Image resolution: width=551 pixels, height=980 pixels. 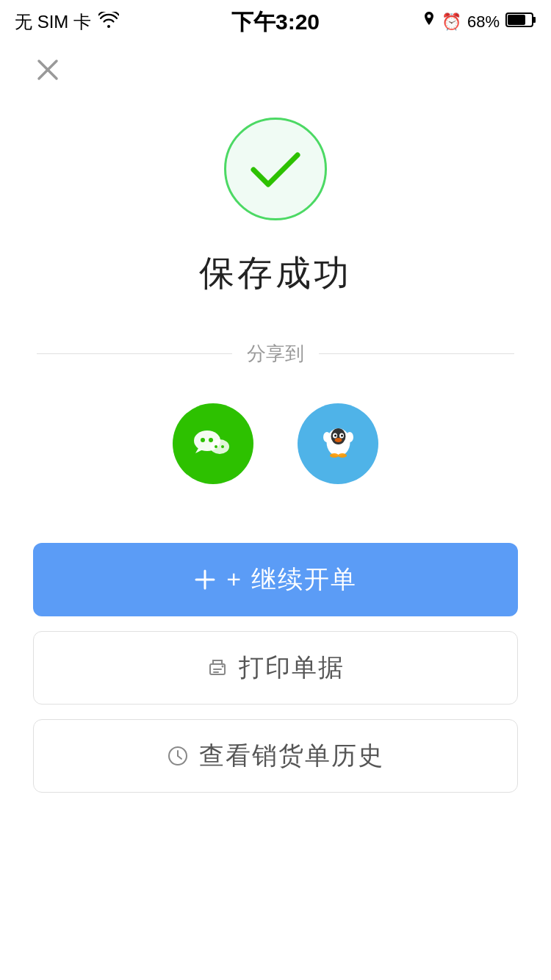 I want to click on share-label: 分享到, so click(x=276, y=354).